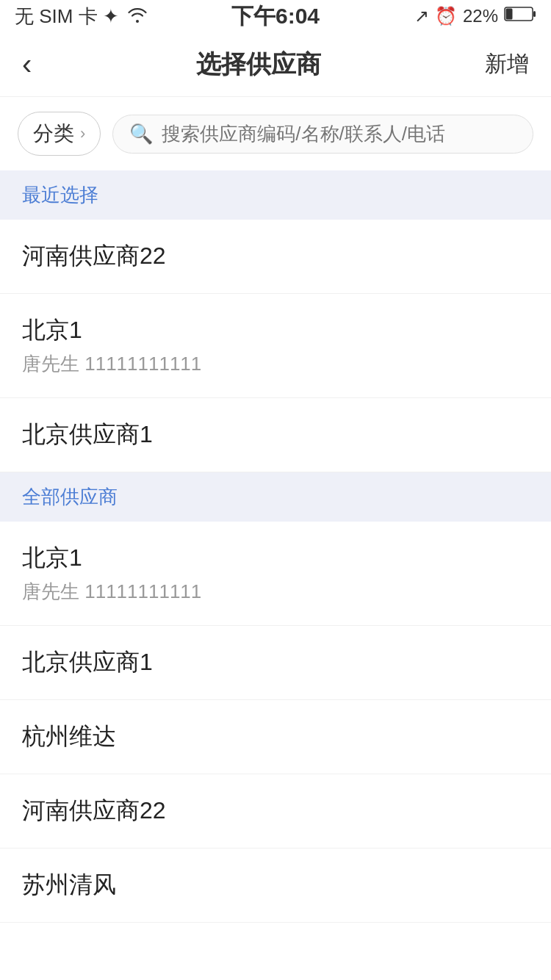  Describe the element at coordinates (520, 16) in the screenshot. I see `battery-icon` at that location.